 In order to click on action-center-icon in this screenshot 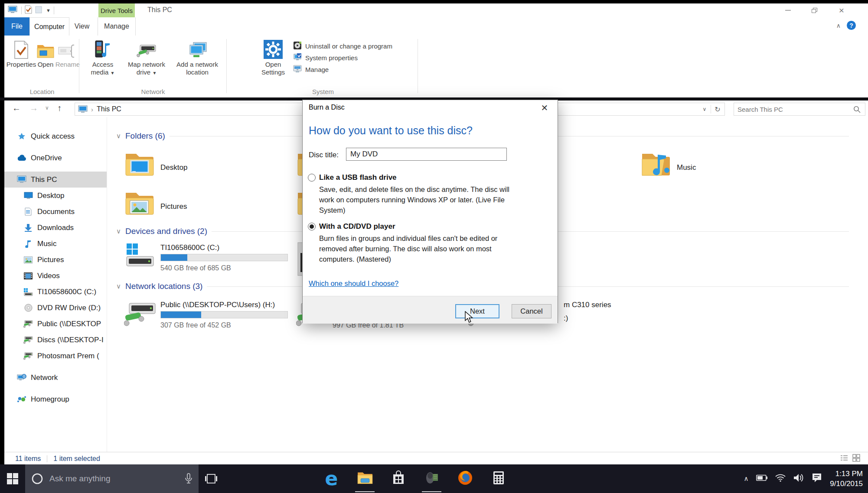, I will do `click(817, 479)`.